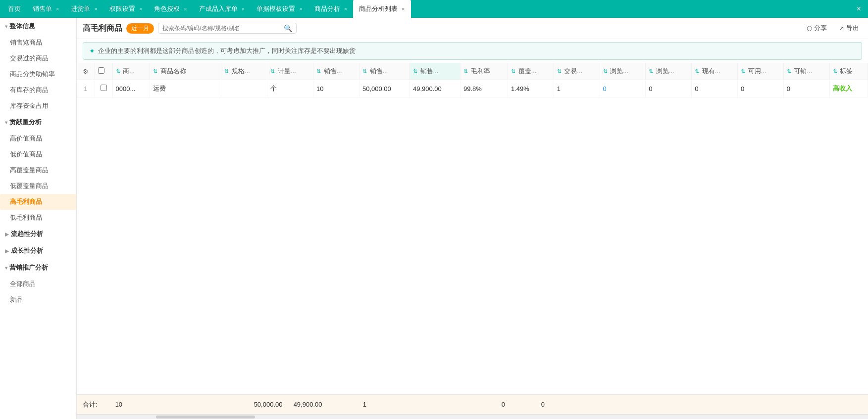 The width and height of the screenshot is (868, 419). I want to click on sidebar-item-high-value: 高价值商品, so click(38, 139).